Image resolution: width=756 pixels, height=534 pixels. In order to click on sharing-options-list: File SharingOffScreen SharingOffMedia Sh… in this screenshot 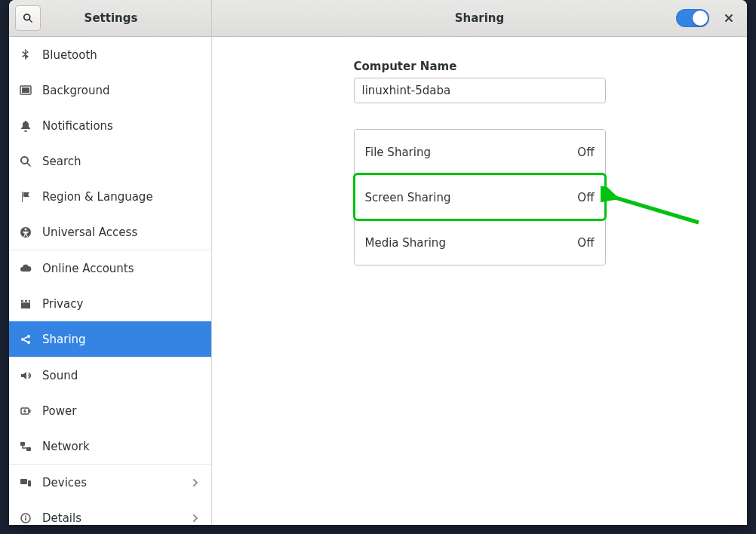, I will do `click(480, 198)`.